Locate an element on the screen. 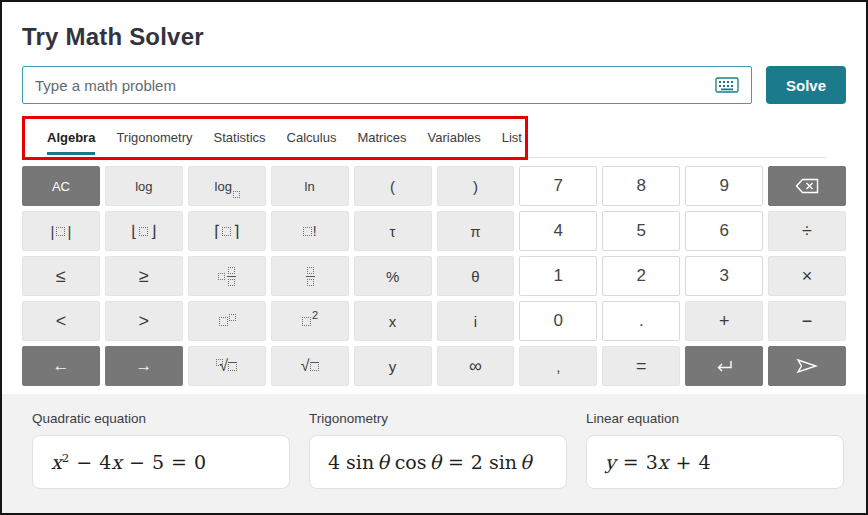 The width and height of the screenshot is (868, 515). key-less-than: < is located at coordinates (61, 321).